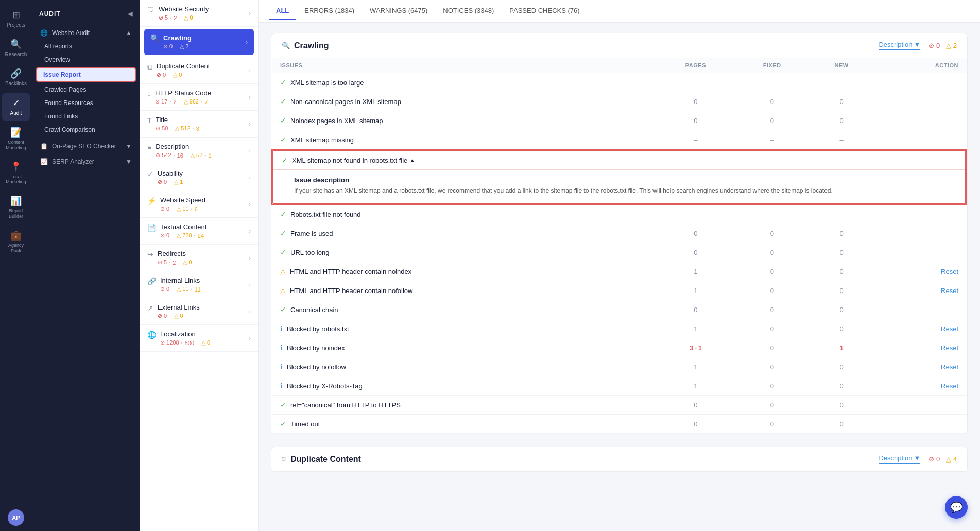 The width and height of the screenshot is (980, 531). I want to click on redirects-icon: ↪, so click(150, 254).